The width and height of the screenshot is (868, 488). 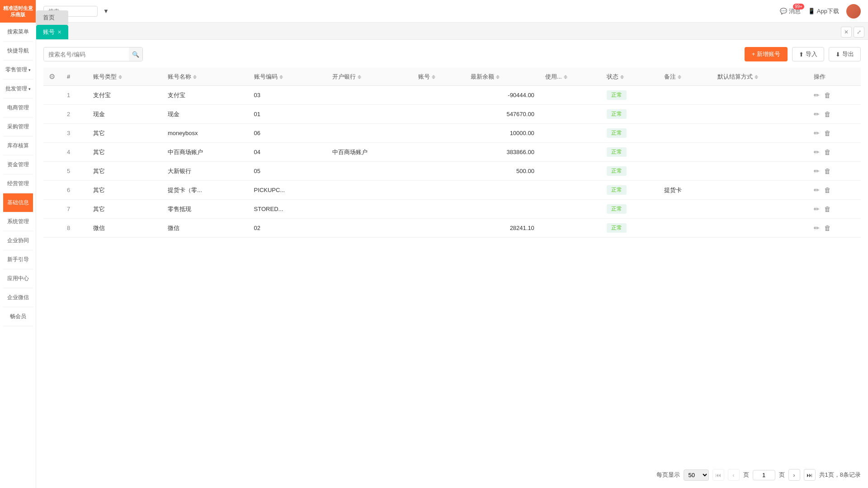 What do you see at coordinates (18, 127) in the screenshot?
I see `sidebar-item-purchase: 采购管理` at bounding box center [18, 127].